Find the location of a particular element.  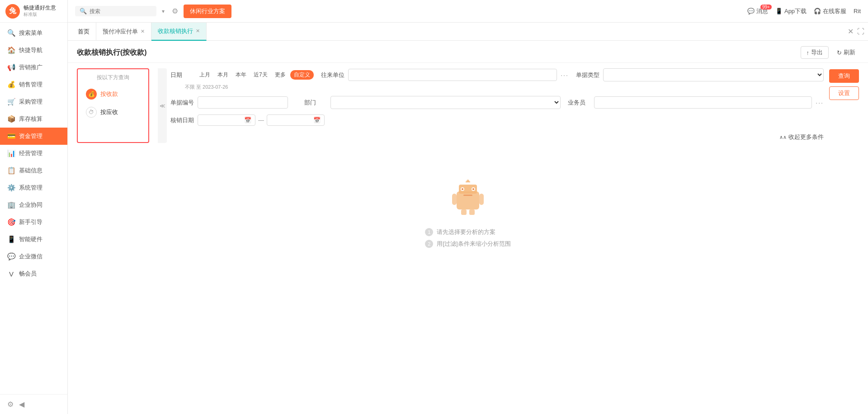

sidebar-item-wechat: 💬 企业微信 is located at coordinates (33, 257).